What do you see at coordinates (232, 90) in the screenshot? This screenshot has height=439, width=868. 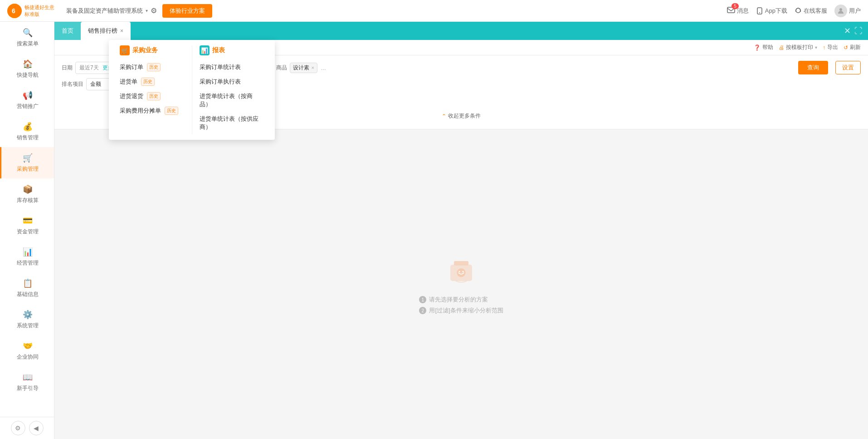 I see `dropdown-report-col: 📊 报表 采购订单统计表 采购订单执行表 进货单统计表（按商品） 进货单统计表（…` at bounding box center [232, 90].